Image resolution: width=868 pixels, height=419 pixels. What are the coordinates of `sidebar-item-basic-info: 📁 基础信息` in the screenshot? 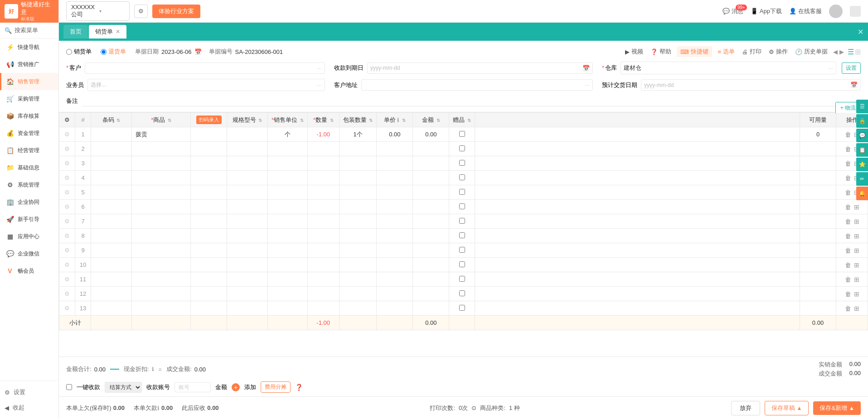 It's located at (29, 168).